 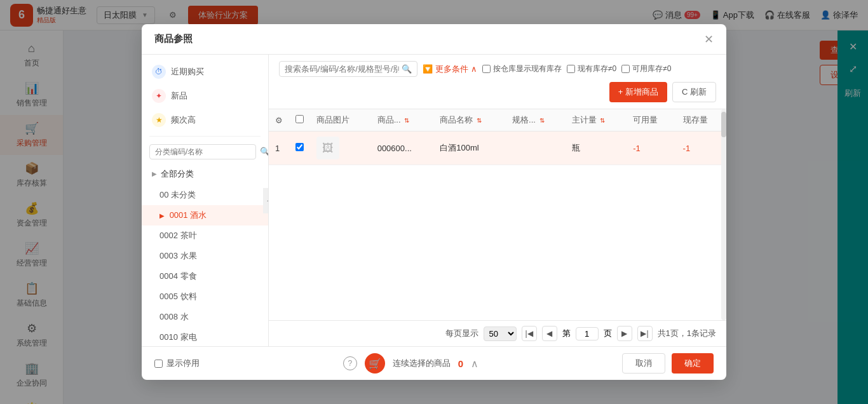 What do you see at coordinates (264, 151) in the screenshot?
I see `category-search-icon: 🔍` at bounding box center [264, 151].